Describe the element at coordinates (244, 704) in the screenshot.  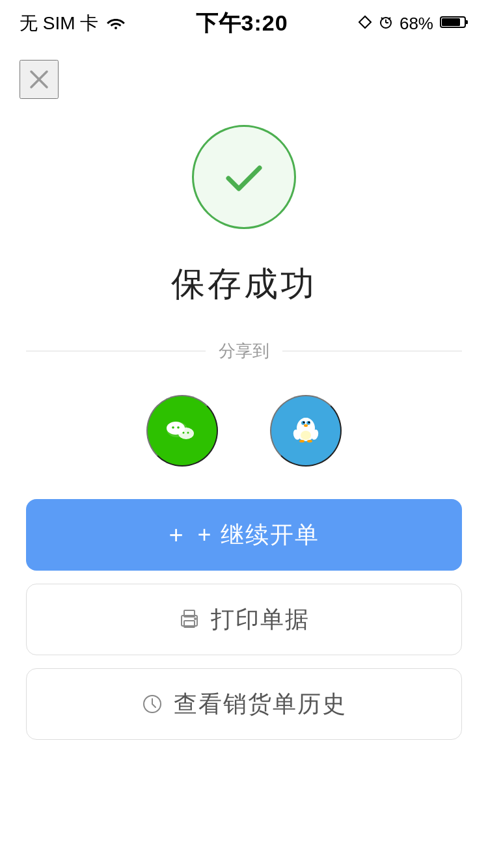
I see `history-button: 查看销货单历史` at that location.